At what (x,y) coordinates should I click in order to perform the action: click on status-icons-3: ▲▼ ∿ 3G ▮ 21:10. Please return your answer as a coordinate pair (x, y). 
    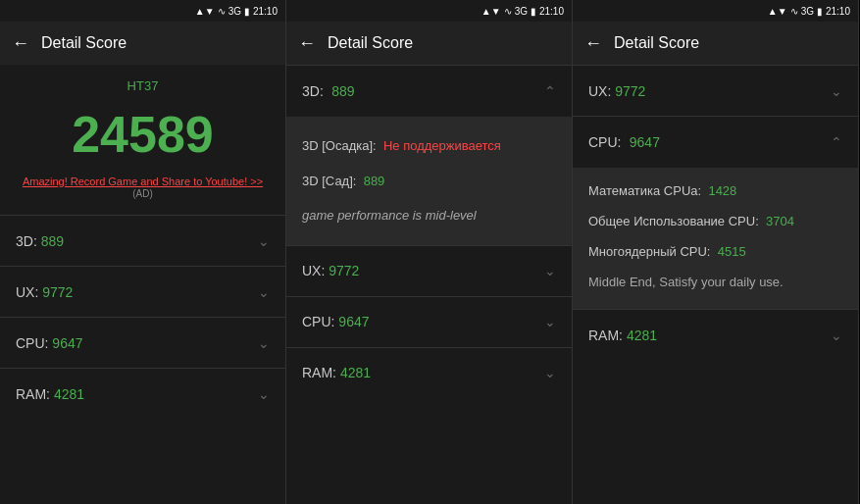
    Looking at the image, I should click on (809, 12).